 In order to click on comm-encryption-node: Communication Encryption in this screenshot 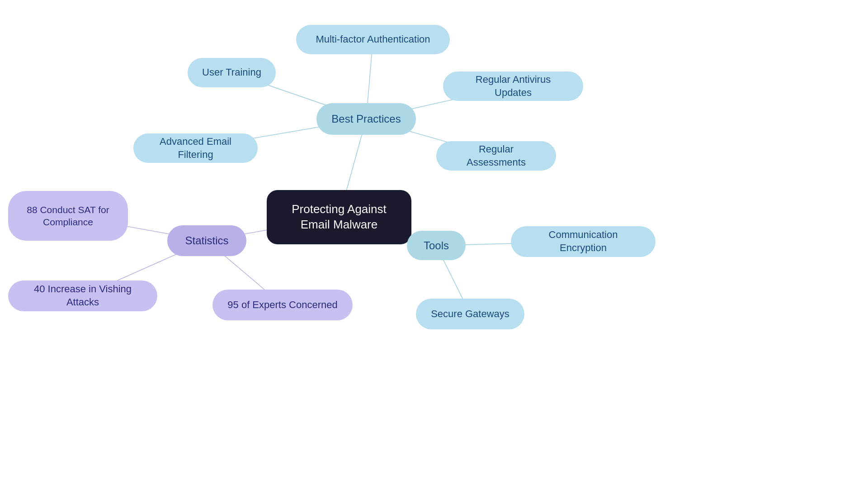, I will do `click(583, 242)`.